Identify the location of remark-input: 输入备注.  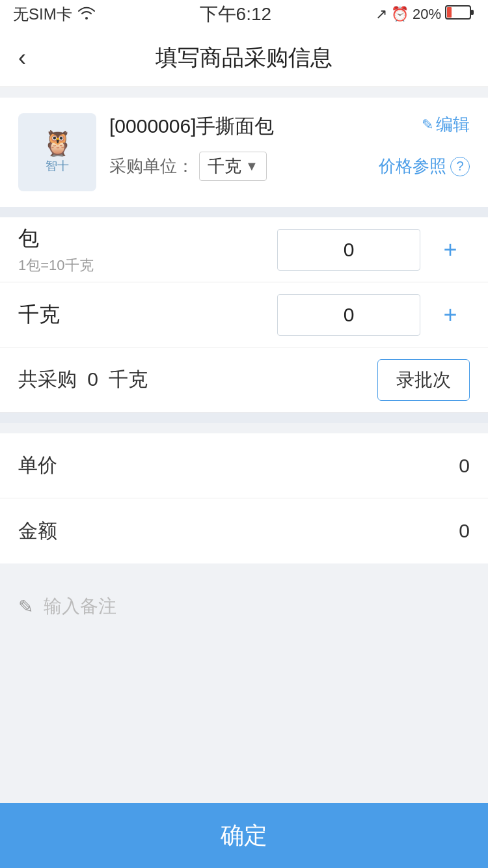
(80, 606).